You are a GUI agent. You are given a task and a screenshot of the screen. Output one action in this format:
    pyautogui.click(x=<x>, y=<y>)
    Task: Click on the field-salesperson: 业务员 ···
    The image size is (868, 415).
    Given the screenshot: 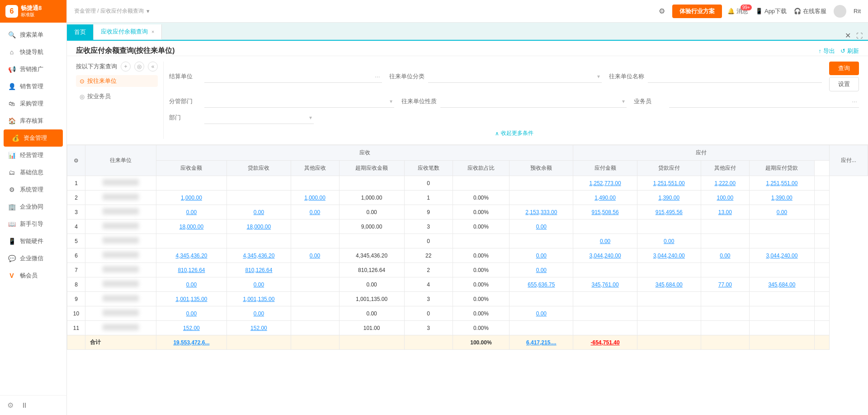 What is the action you would take?
    pyautogui.click(x=746, y=101)
    